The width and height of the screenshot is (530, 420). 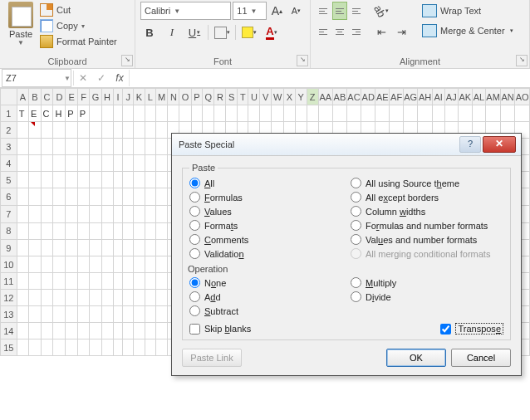 I want to click on enter-formula-button: ✓, so click(x=101, y=78).